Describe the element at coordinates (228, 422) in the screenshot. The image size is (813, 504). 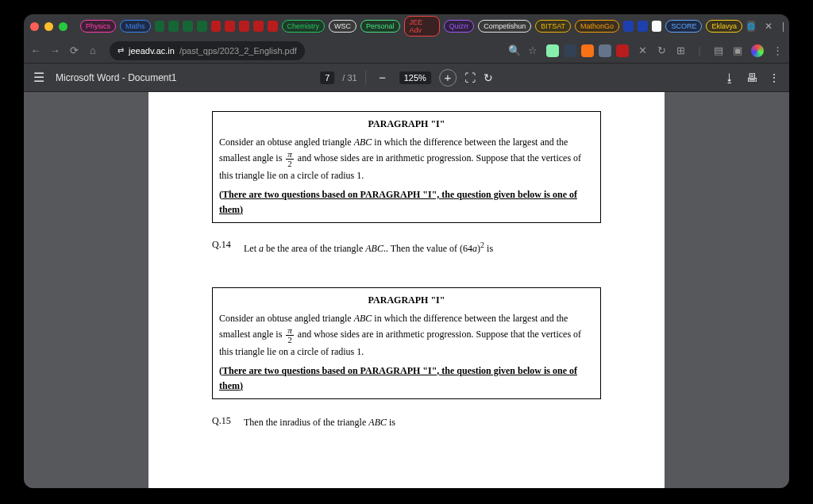
I see `question-number: Q.15` at that location.